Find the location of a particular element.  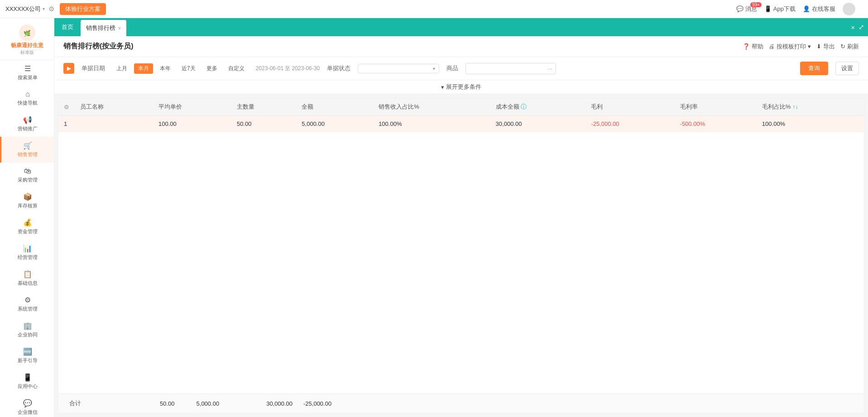

sidebar-item-purchase: 🛍 采购管理 is located at coordinates (27, 175).